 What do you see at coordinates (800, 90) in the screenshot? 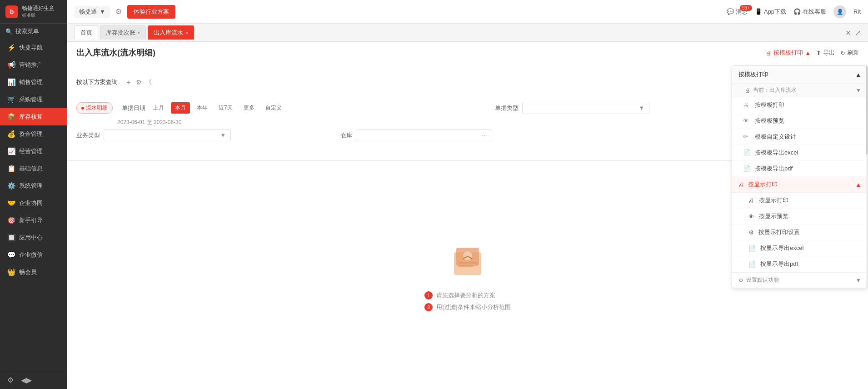
I see `current-template-label: 🖨 当前：出入库流水 ▼` at bounding box center [800, 90].